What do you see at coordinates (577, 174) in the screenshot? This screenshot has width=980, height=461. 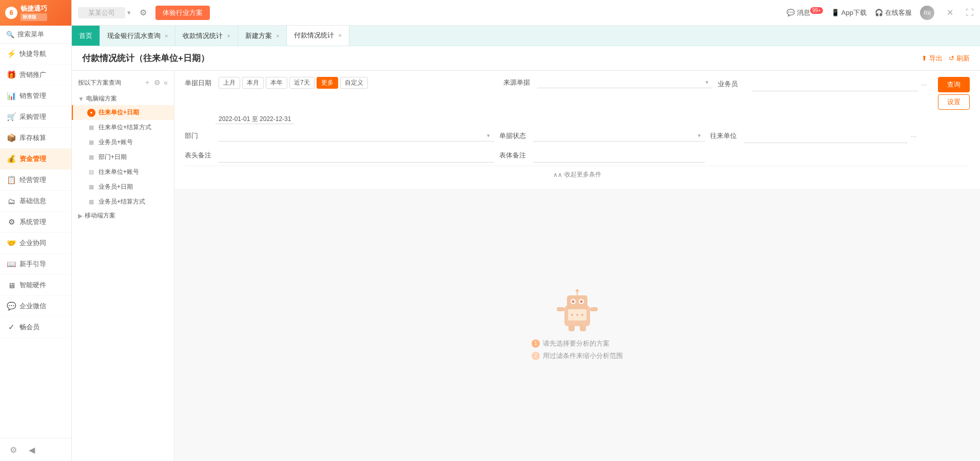 I see `collapse-bar: ∧∧ 收起更多条件` at bounding box center [577, 174].